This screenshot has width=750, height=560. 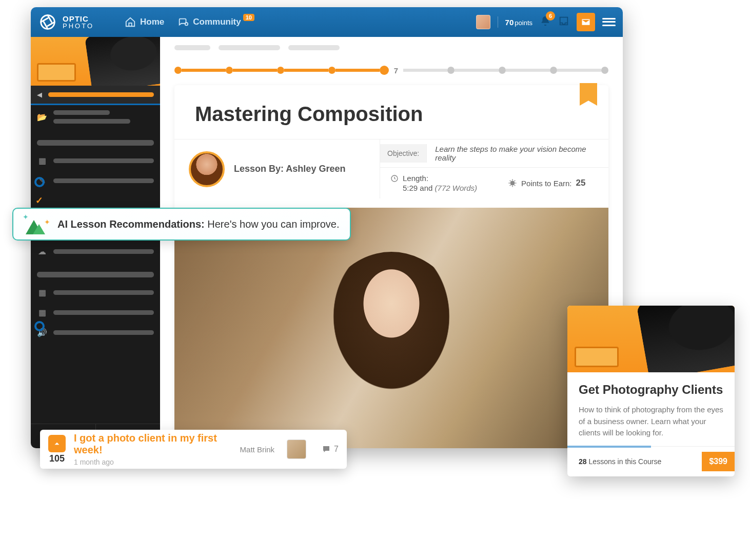 What do you see at coordinates (609, 22) in the screenshot?
I see `menu-button` at bounding box center [609, 22].